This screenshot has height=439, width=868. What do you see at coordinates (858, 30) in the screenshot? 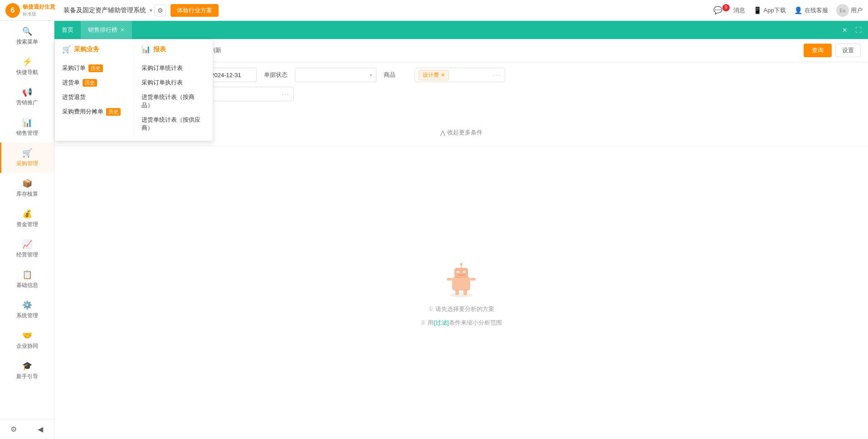
I see `tab-window-maximize: ⛶` at bounding box center [858, 30].